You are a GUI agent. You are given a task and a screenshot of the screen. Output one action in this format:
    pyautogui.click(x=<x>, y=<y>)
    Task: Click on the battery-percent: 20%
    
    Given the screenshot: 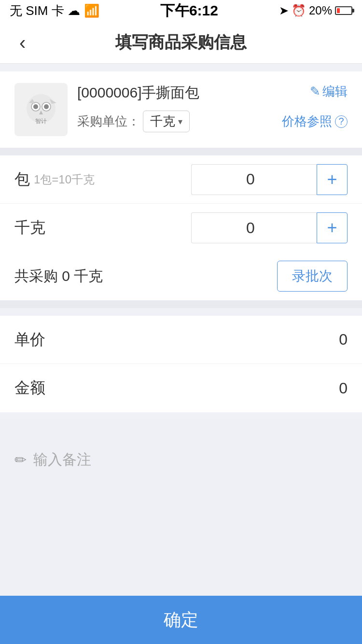 What is the action you would take?
    pyautogui.click(x=320, y=11)
    